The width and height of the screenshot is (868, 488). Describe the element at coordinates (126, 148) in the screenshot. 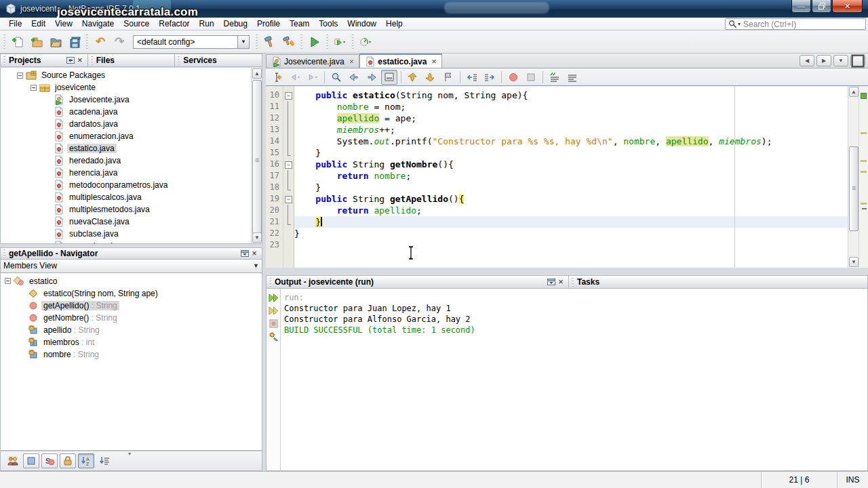

I see `project-file-item: estatico.java` at that location.